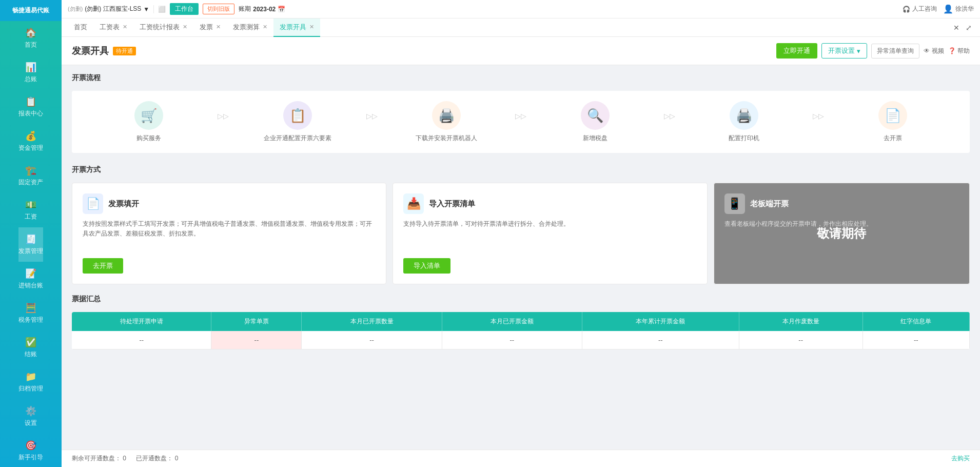  I want to click on method-title-boss: 老板端开票, so click(770, 204).